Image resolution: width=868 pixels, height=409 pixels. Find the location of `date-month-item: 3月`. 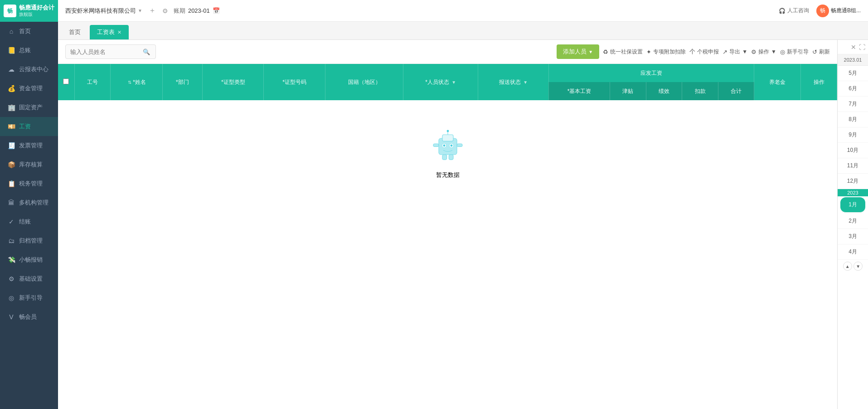

date-month-item: 3月 is located at coordinates (853, 237).